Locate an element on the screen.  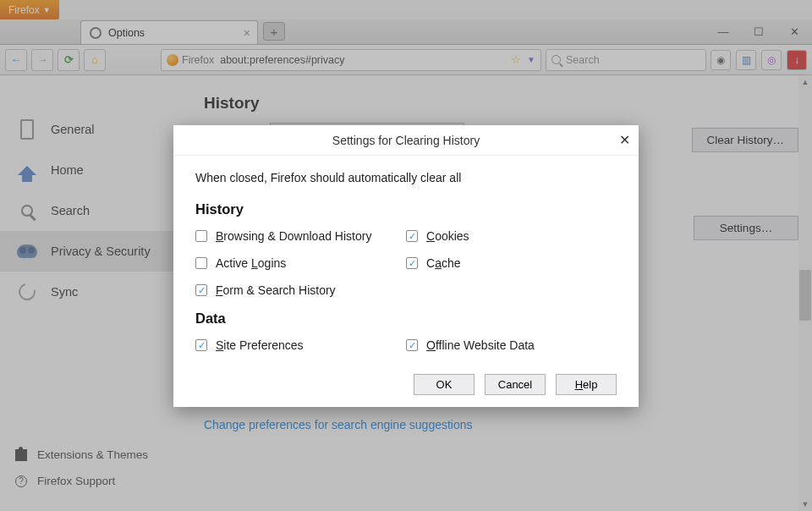
help-button: Help is located at coordinates (586, 384).